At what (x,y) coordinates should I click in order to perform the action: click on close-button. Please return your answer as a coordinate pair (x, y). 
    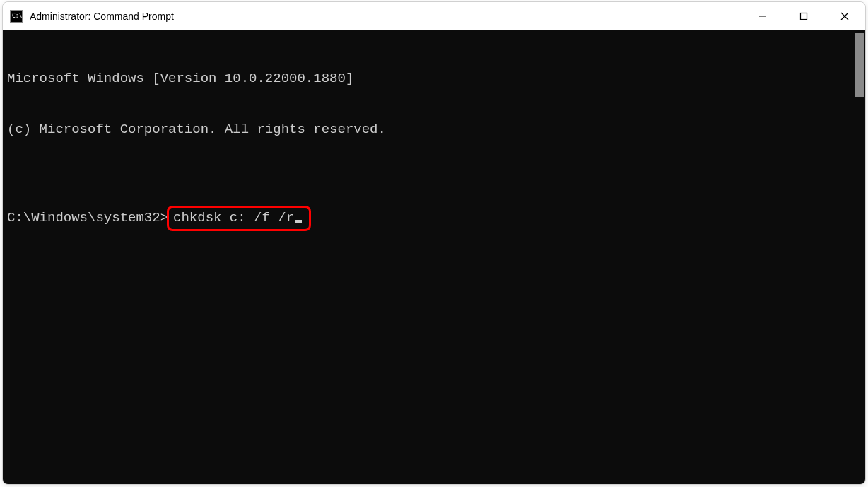
    Looking at the image, I should click on (845, 16).